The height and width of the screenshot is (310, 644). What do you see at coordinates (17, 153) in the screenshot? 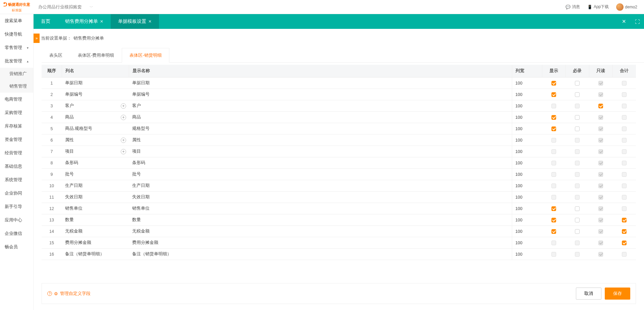
I see `sidebar-item: 经营管理` at bounding box center [17, 153].